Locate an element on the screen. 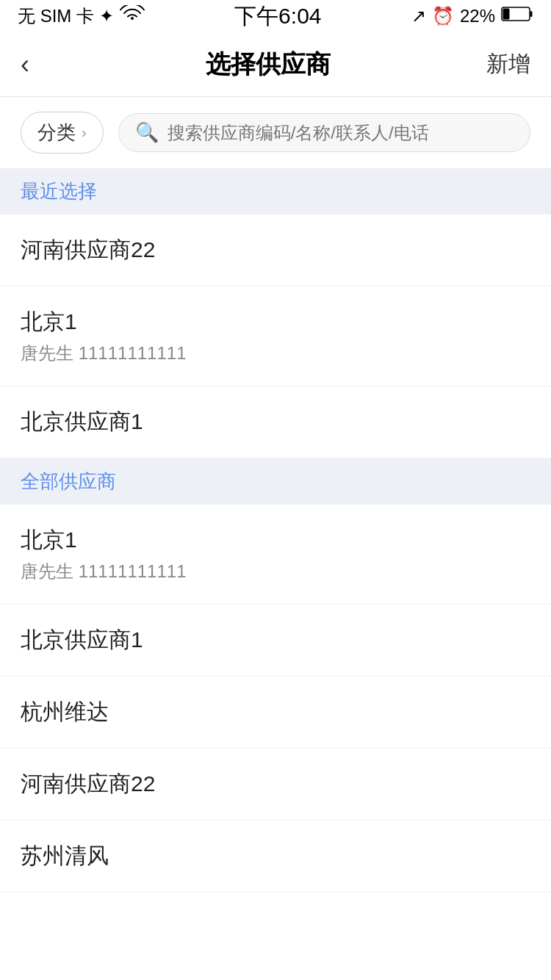  back-button: ‹ is located at coordinates (43, 65).